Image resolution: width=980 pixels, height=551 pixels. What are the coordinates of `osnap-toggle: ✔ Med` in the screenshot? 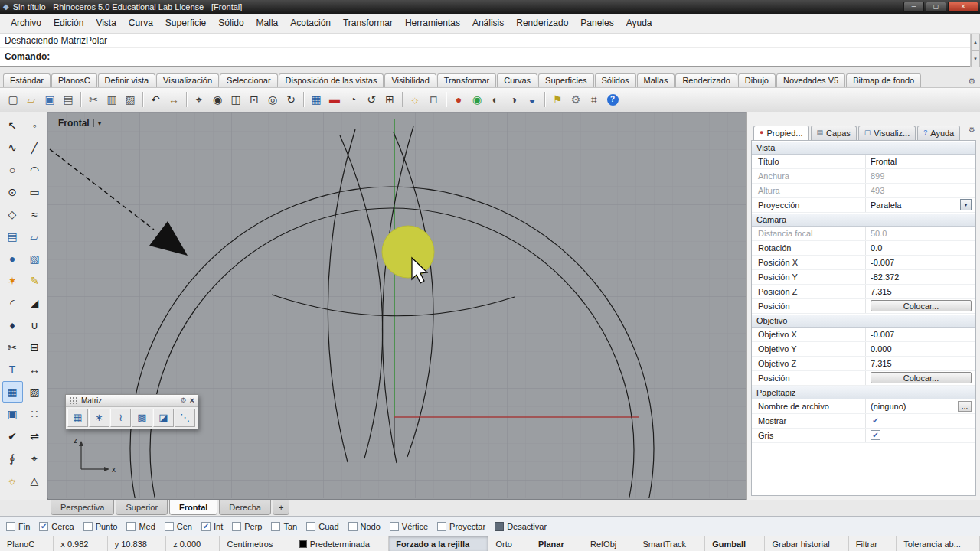 It's located at (141, 527).